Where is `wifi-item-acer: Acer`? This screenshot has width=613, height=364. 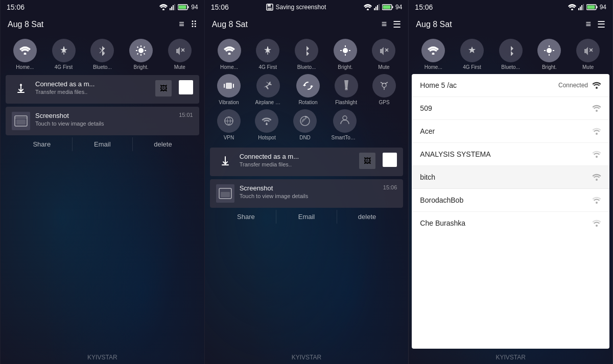 wifi-item-acer: Acer is located at coordinates (511, 132).